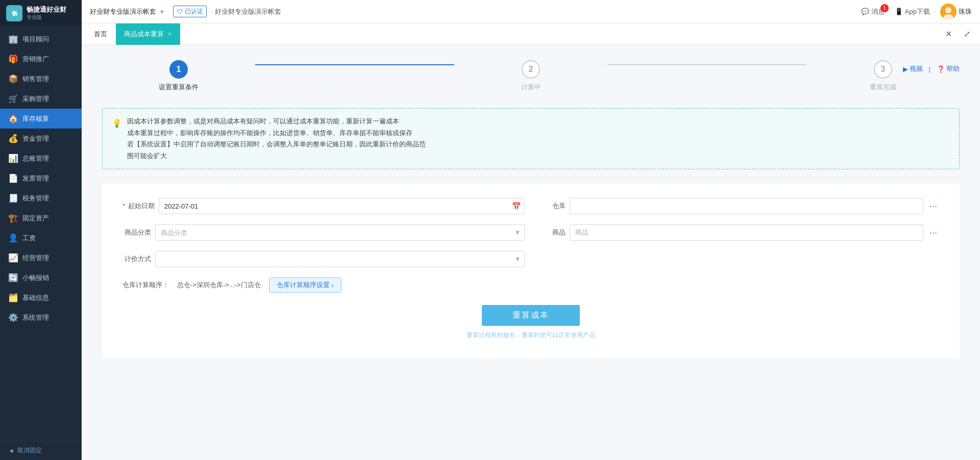 Image resolution: width=980 pixels, height=460 pixels. I want to click on price-method-select, so click(340, 259).